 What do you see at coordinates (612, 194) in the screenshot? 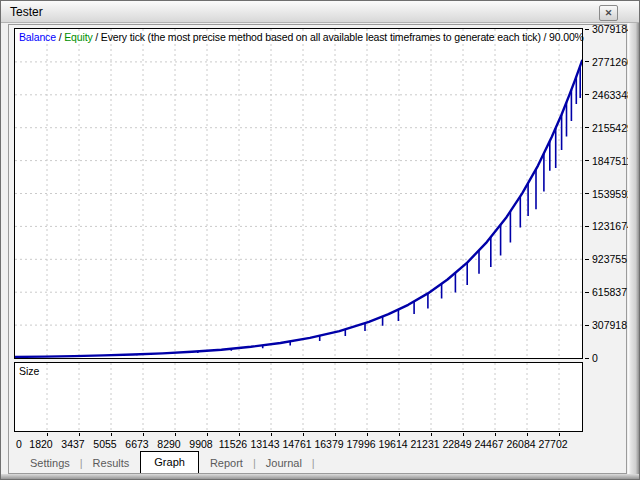
I see `y-tick-label: 1539592` at bounding box center [612, 194].